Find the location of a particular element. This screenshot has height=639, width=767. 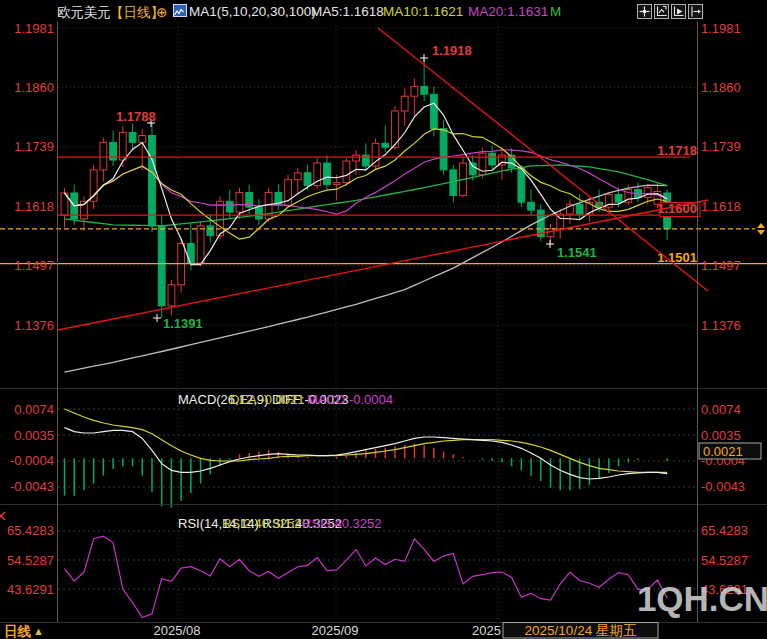

x-axis-tick: 2025/09 is located at coordinates (336, 630).